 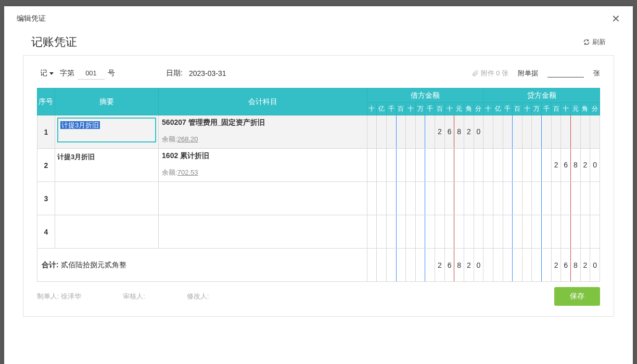 I want to click on summary-cell: 计提3月折旧, so click(x=106, y=132).